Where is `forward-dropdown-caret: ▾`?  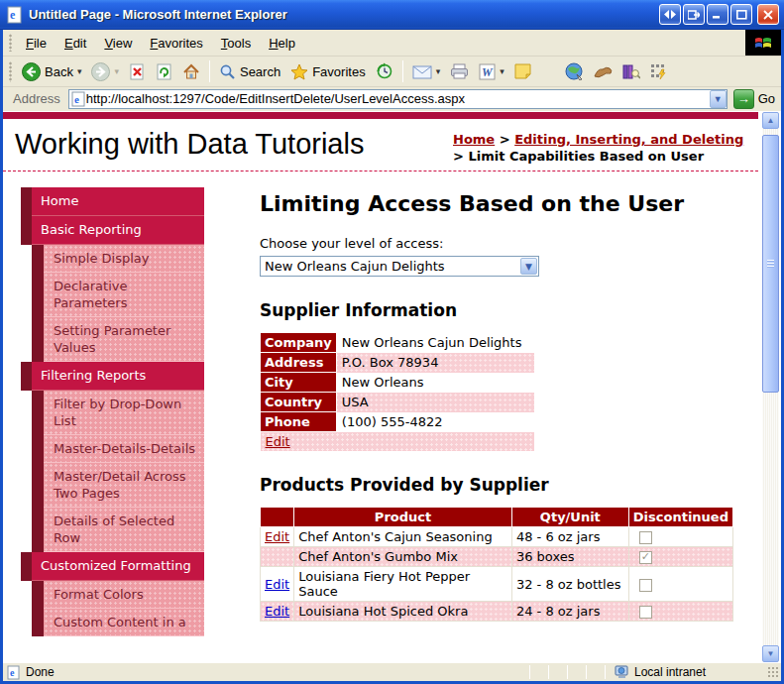
forward-dropdown-caret: ▾ is located at coordinates (117, 71).